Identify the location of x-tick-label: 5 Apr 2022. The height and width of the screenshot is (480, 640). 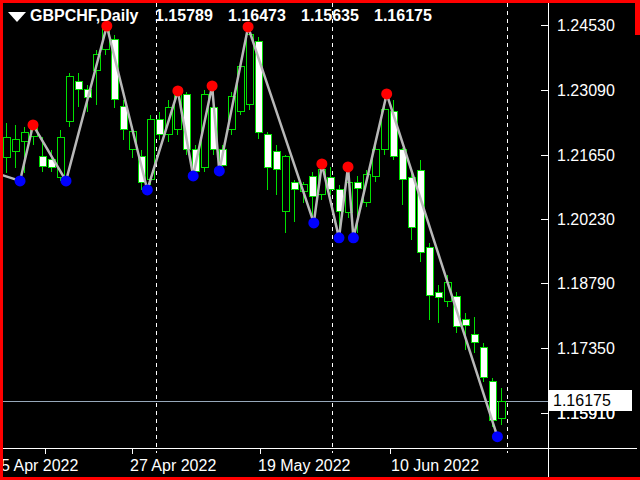
(40, 466).